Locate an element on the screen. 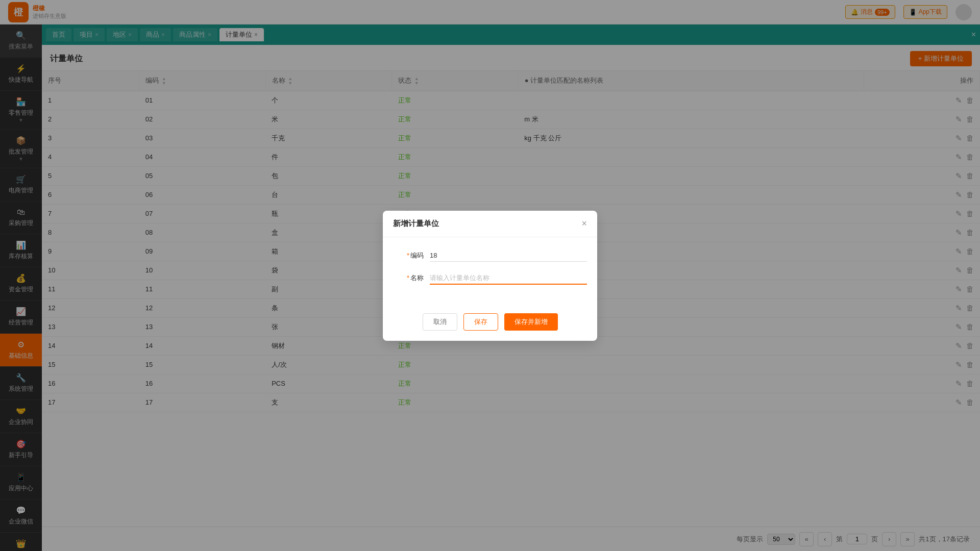 The width and height of the screenshot is (980, 551). name-required-mark: * is located at coordinates (408, 278).